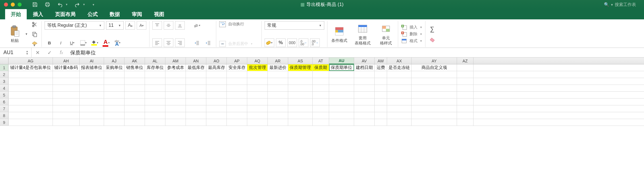  I want to click on cell-AT5, so click(321, 95).